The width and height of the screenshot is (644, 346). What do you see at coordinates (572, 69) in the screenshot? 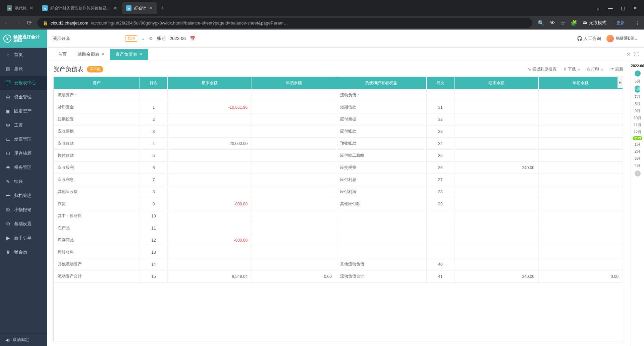
I see `download-button: ⇩下载⌄` at bounding box center [572, 69].